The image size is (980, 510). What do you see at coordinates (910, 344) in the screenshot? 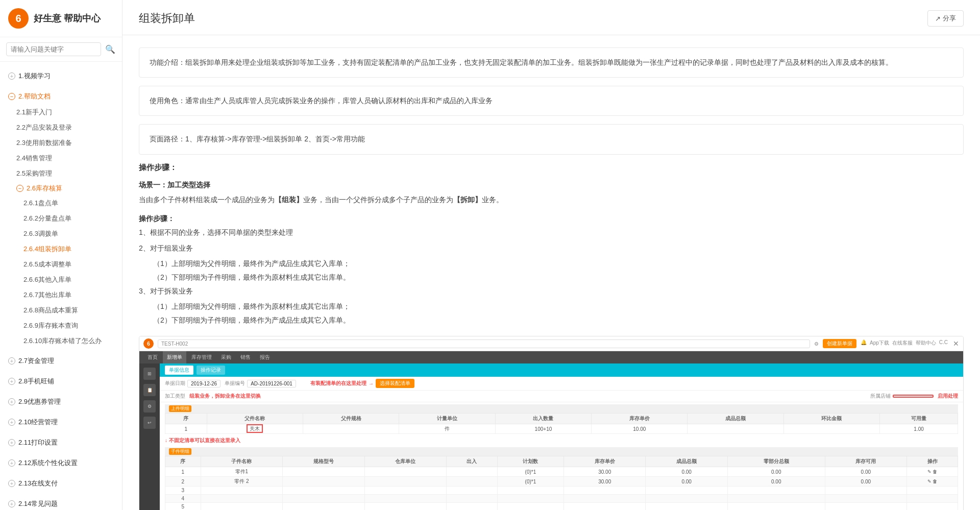
I see `ss-top-icons: 🔔 App下载 在线客服 帮助中心 C.C ✕` at bounding box center [910, 344].